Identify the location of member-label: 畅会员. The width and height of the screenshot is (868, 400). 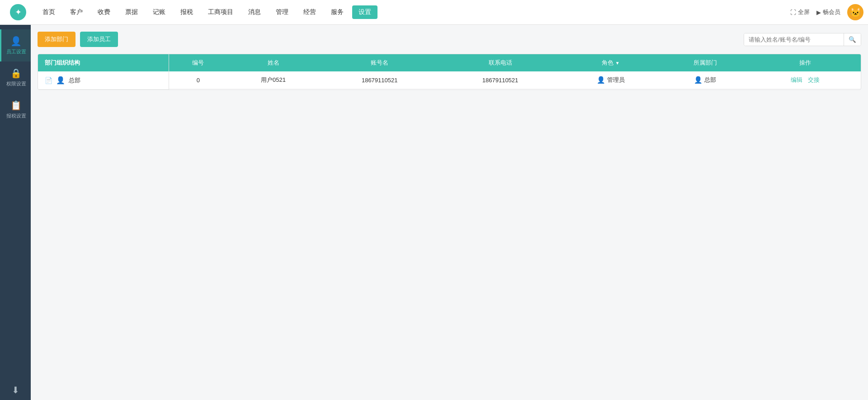
(832, 12).